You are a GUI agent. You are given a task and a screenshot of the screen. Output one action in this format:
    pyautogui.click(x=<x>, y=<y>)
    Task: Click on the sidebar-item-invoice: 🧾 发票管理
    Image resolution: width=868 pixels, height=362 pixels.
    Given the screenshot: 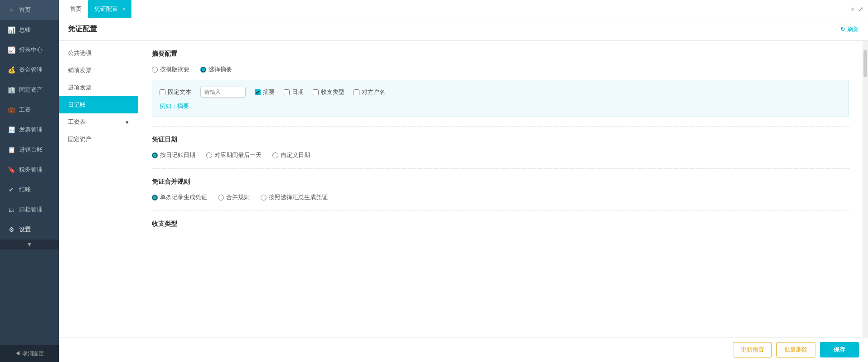 What is the action you would take?
    pyautogui.click(x=29, y=130)
    